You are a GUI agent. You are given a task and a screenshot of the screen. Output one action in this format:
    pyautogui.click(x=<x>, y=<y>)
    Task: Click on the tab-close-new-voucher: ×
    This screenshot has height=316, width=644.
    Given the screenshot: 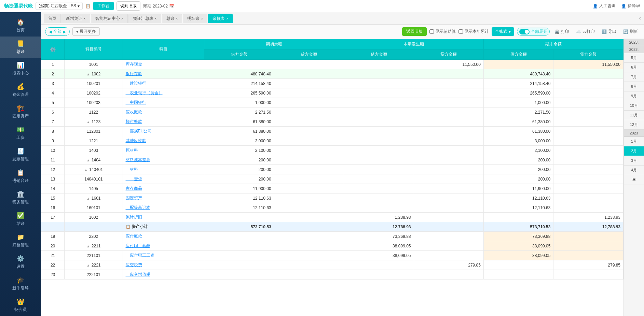 What is the action you would take?
    pyautogui.click(x=85, y=18)
    